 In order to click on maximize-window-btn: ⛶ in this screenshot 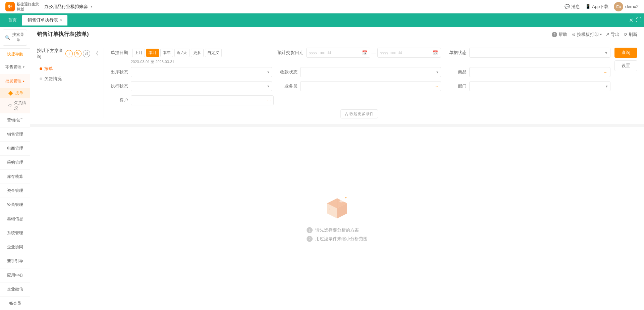, I will do `click(639, 20)`.